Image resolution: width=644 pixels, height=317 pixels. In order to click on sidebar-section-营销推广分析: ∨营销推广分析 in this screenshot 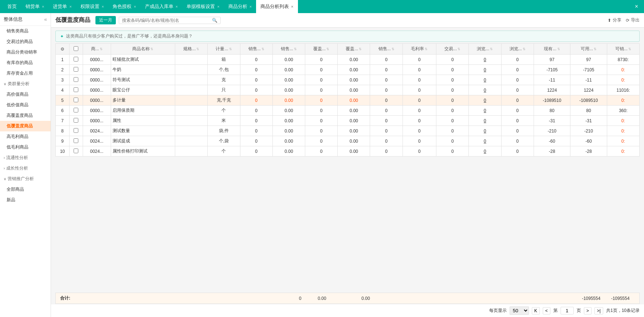, I will do `click(25, 179)`.